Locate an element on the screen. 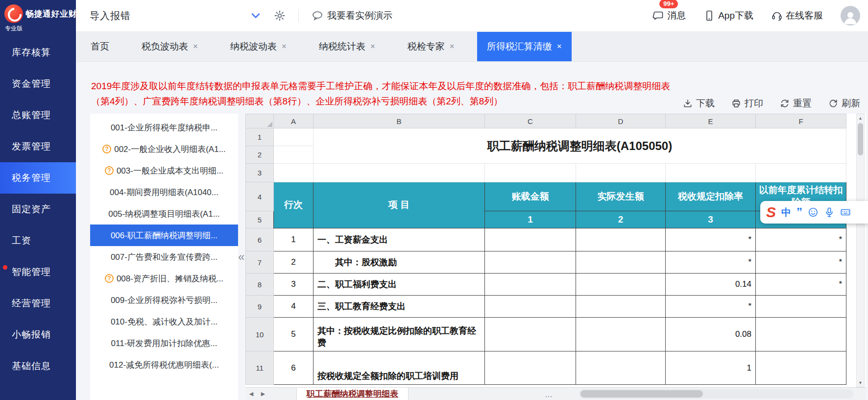 Image resolution: width=868 pixels, height=400 pixels. sheet-tab: 职工薪酬纳税调整明细表 is located at coordinates (353, 394).